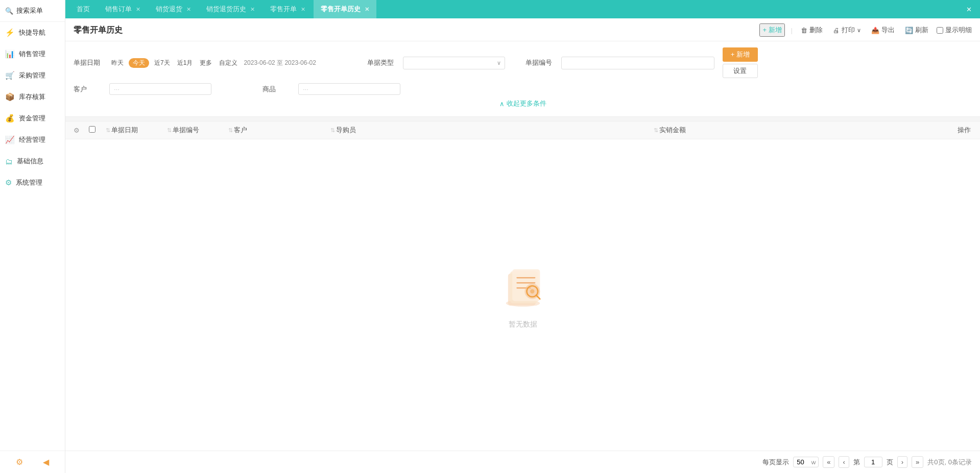 The height and width of the screenshot is (473, 980). Describe the element at coordinates (32, 118) in the screenshot. I see `sidebar-item-label: 资金管理` at that location.